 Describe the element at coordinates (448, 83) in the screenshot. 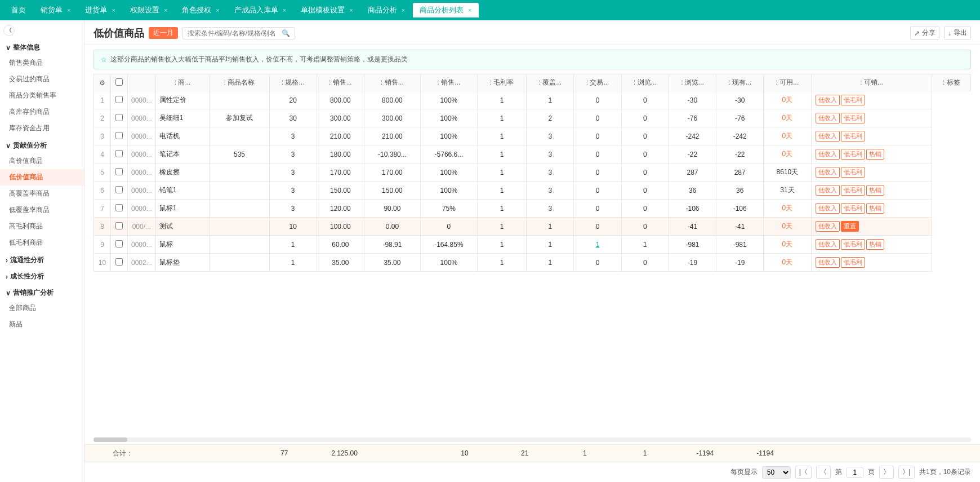

I see `col-sale-total: : 销售...` at that location.